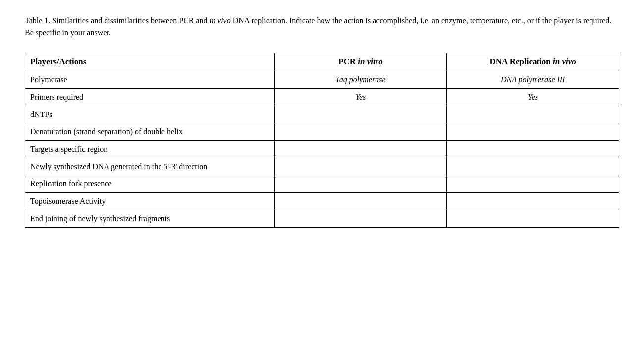  I want to click on row-label-dntps: dNTPs, so click(150, 115).